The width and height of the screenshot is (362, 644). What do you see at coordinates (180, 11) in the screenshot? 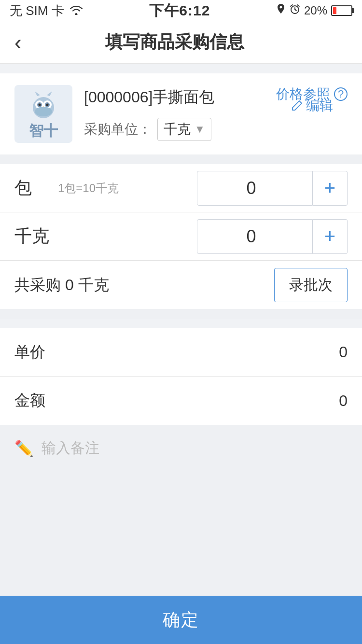
I see `status-time: 下午6:12` at bounding box center [180, 11].